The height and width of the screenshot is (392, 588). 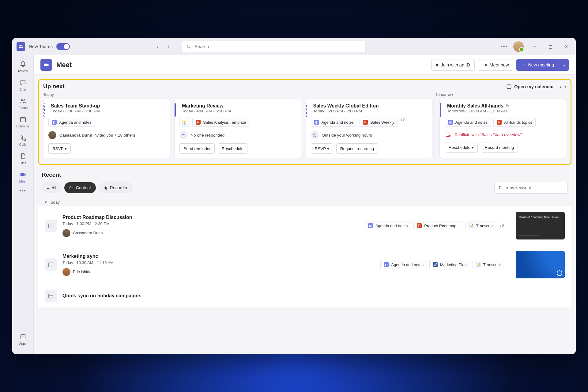 I want to click on chip-all: ≡ All, so click(x=51, y=188).